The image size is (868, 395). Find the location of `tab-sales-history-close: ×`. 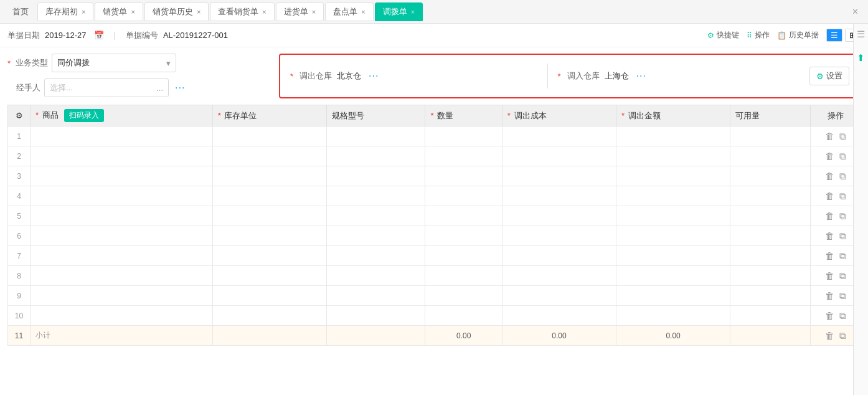

tab-sales-history-close: × is located at coordinates (199, 12).